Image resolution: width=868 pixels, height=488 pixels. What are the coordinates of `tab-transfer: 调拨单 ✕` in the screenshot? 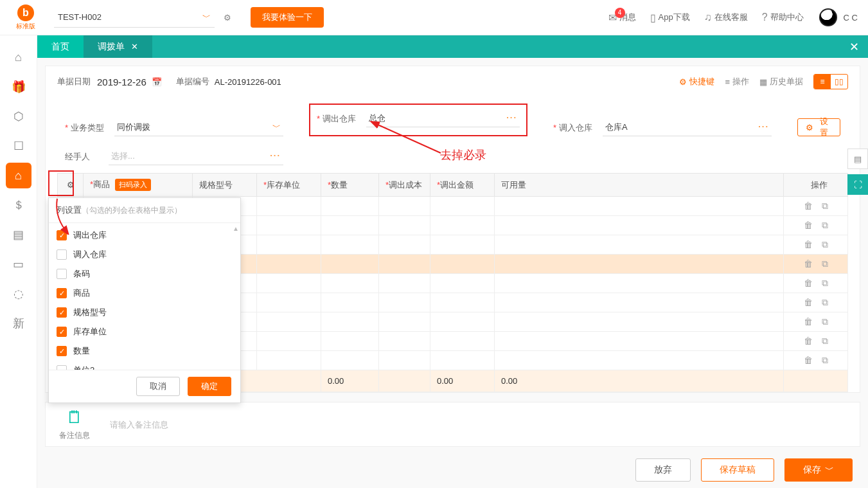 It's located at (118, 46).